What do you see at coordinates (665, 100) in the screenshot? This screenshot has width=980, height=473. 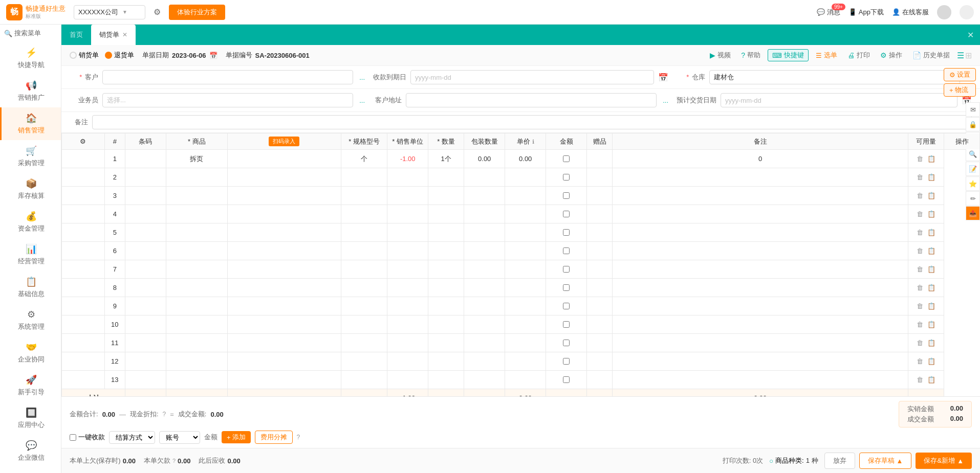 I see `customer-address-dots: ...` at bounding box center [665, 100].